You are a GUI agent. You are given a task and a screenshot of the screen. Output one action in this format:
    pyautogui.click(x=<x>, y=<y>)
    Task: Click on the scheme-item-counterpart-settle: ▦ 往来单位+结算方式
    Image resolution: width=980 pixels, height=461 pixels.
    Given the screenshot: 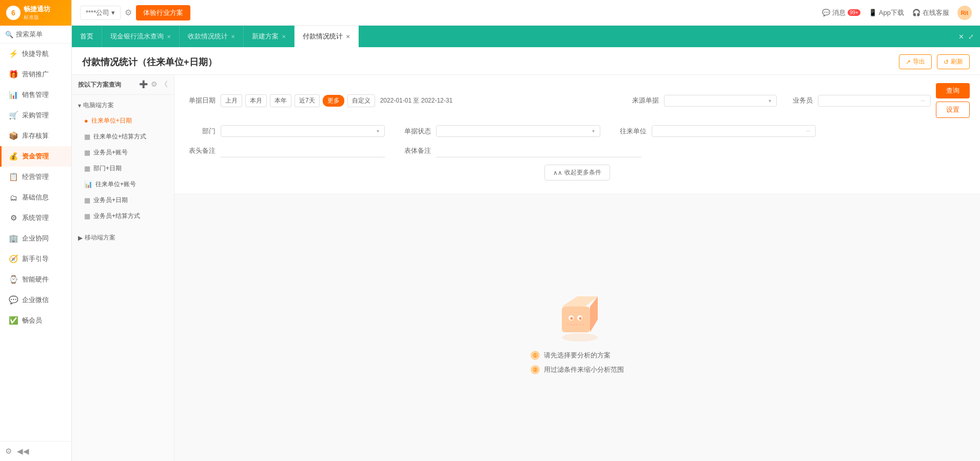 What is the action you would take?
    pyautogui.click(x=123, y=136)
    